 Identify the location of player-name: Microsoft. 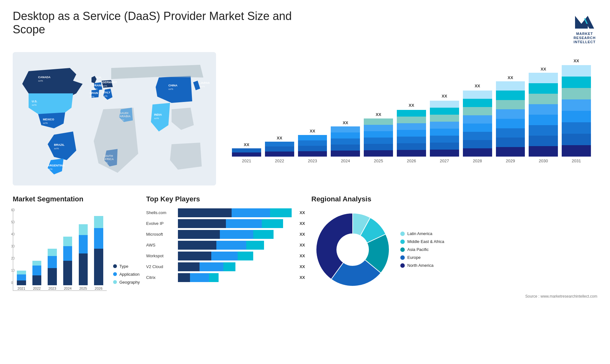
(160, 234).